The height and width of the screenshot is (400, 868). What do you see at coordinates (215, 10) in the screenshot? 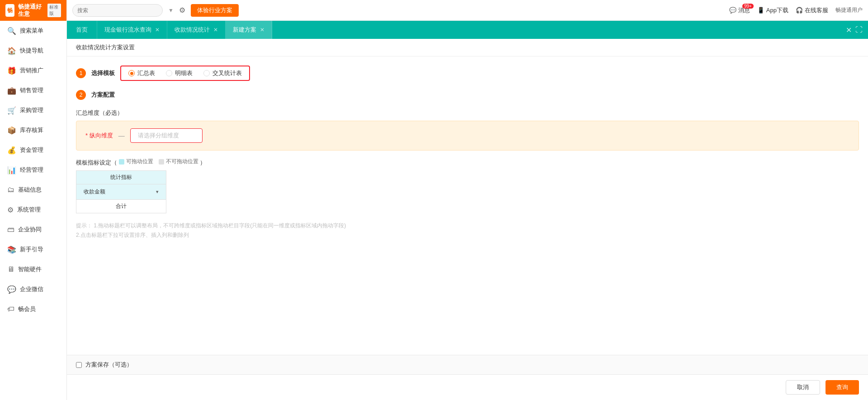
I see `trial-button: 体验行业方案` at bounding box center [215, 10].